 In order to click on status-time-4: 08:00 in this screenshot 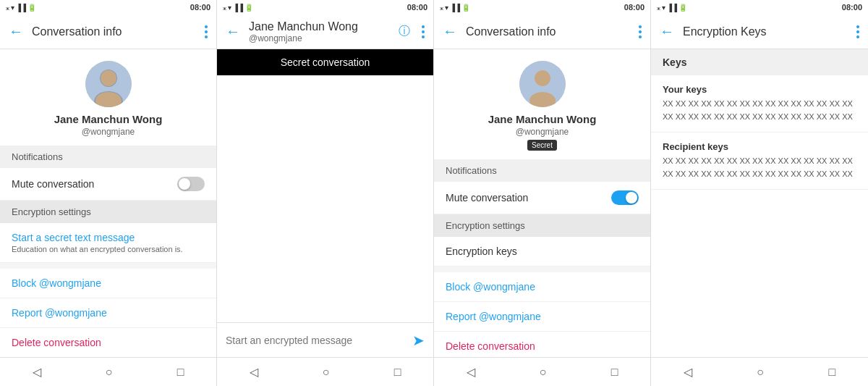, I will do `click(852, 7)`.